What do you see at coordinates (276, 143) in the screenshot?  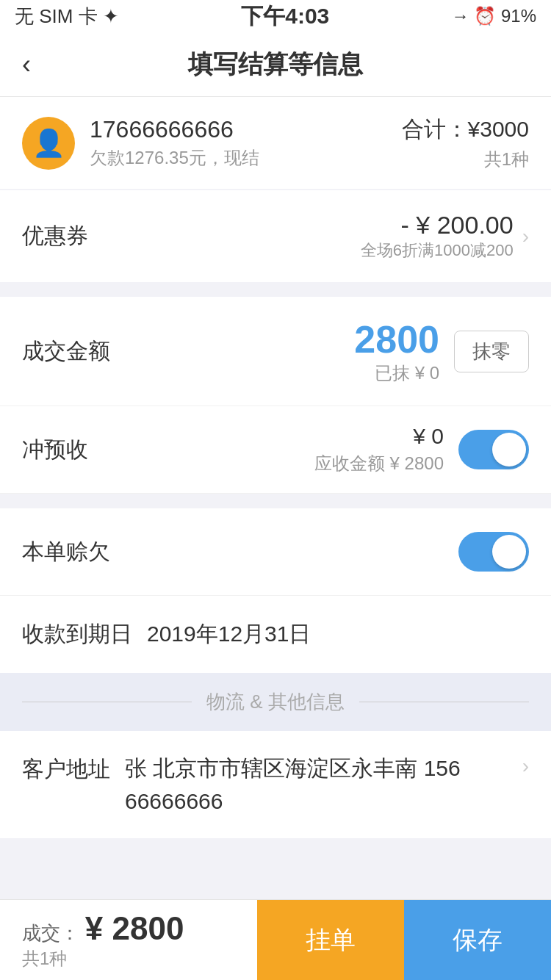 I see `customer-card: 👤 17666666666 欠款1276.35元，现结 合计：¥3000 共1种` at bounding box center [276, 143].